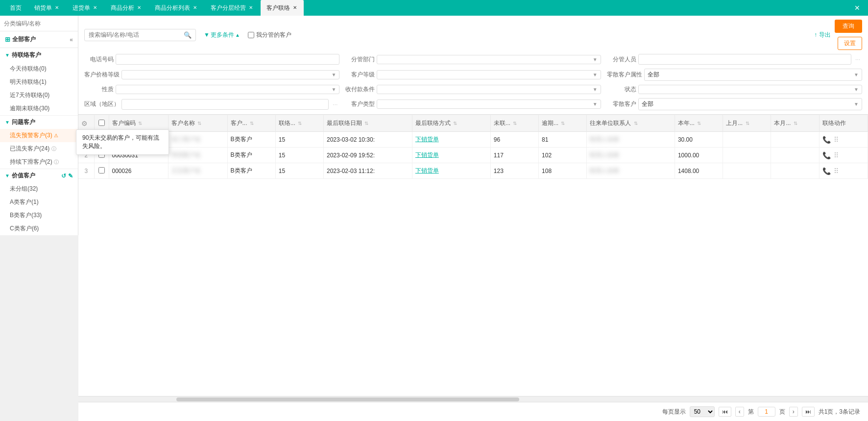 The height and width of the screenshot is (421, 868). What do you see at coordinates (39, 149) in the screenshot?
I see `sidebar-item-churned: 已流失客户(24) ⓘ` at bounding box center [39, 149].